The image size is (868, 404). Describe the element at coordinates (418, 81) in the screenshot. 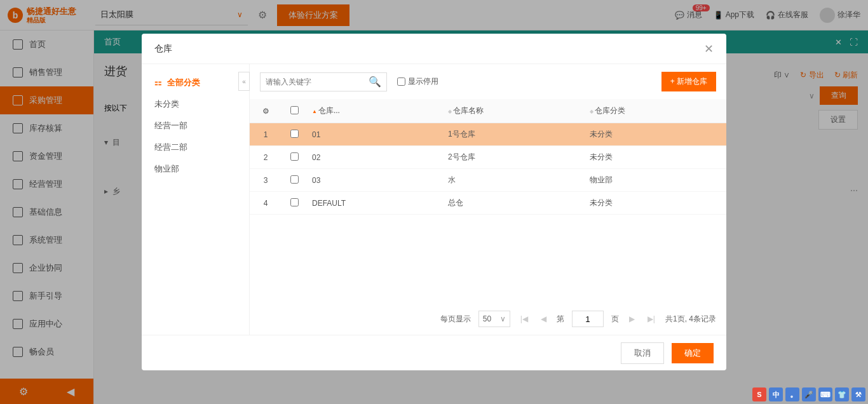

I see `show-disabled-checkbox: 显示停用` at that location.